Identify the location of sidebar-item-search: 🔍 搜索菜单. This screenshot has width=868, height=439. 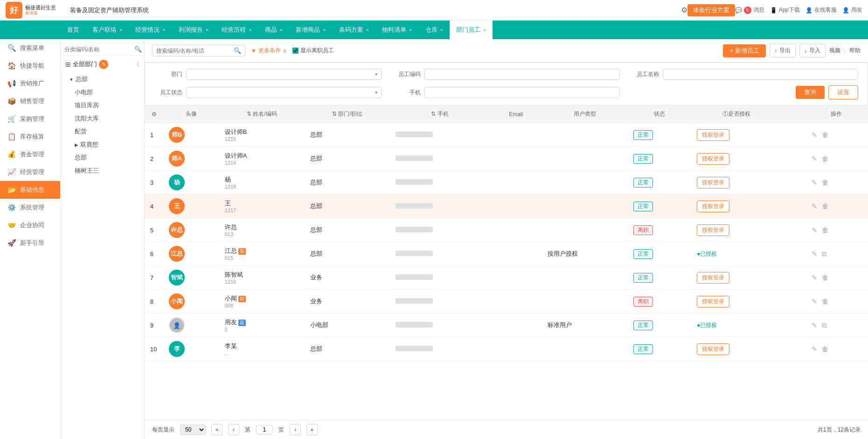
(30, 48).